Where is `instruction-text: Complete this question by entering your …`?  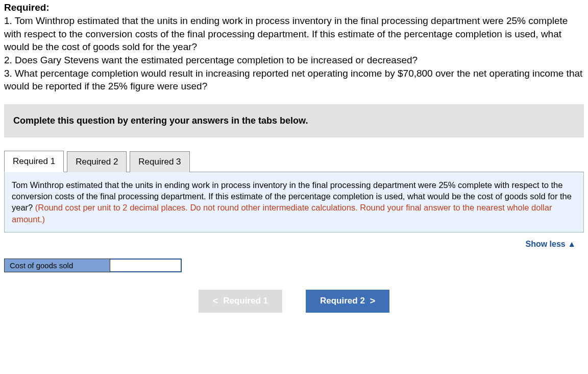 instruction-text: Complete this question by entering your … is located at coordinates (160, 121).